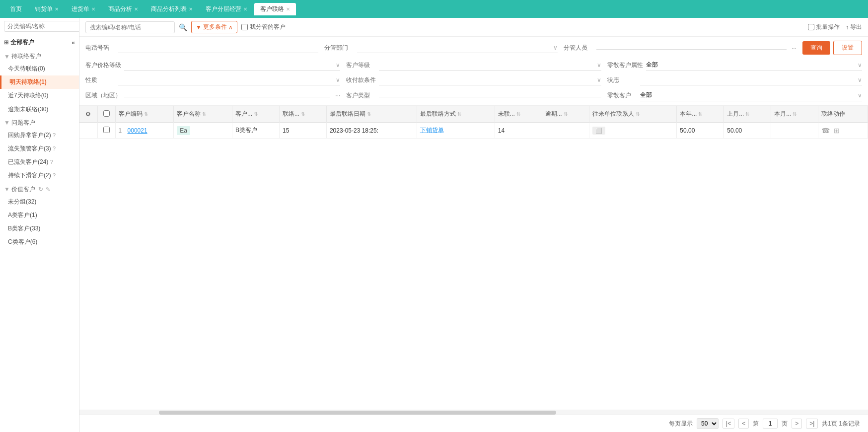 The width and height of the screenshot is (868, 432). Describe the element at coordinates (245, 9) in the screenshot. I see `nav-customer-tier-close: ✕` at that location.